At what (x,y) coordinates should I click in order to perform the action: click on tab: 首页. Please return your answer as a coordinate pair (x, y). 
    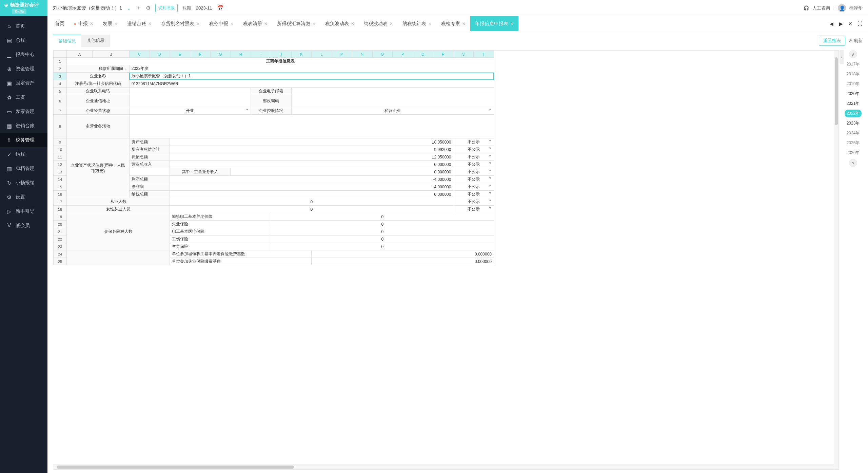
    Looking at the image, I should click on (60, 24).